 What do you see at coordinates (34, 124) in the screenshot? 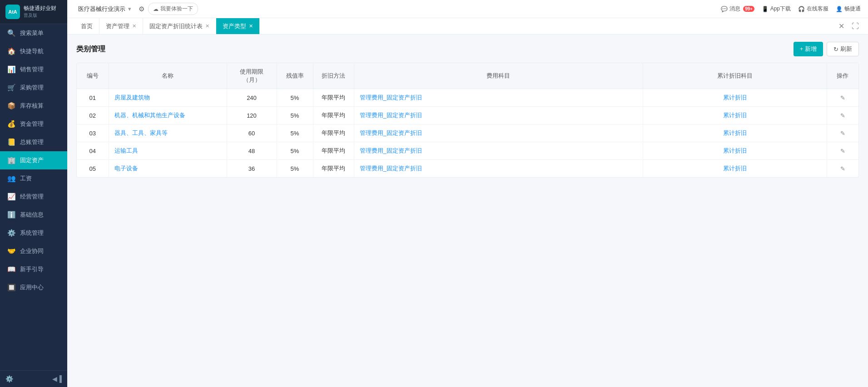
I see `sidebar-item-capital: 💰 资金管理` at bounding box center [34, 124].